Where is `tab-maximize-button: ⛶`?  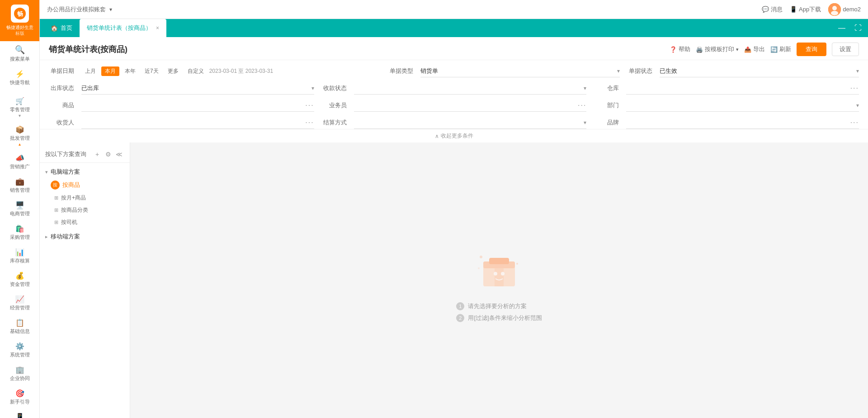 tab-maximize-button: ⛶ is located at coordinates (858, 28).